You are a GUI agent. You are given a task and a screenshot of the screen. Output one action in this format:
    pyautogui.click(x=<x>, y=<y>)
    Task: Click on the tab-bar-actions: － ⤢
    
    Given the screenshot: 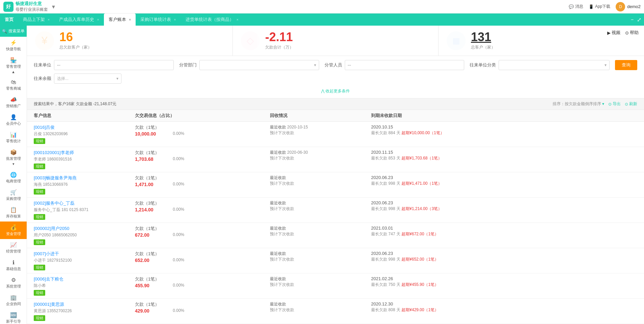 What is the action you would take?
    pyautogui.click(x=637, y=20)
    